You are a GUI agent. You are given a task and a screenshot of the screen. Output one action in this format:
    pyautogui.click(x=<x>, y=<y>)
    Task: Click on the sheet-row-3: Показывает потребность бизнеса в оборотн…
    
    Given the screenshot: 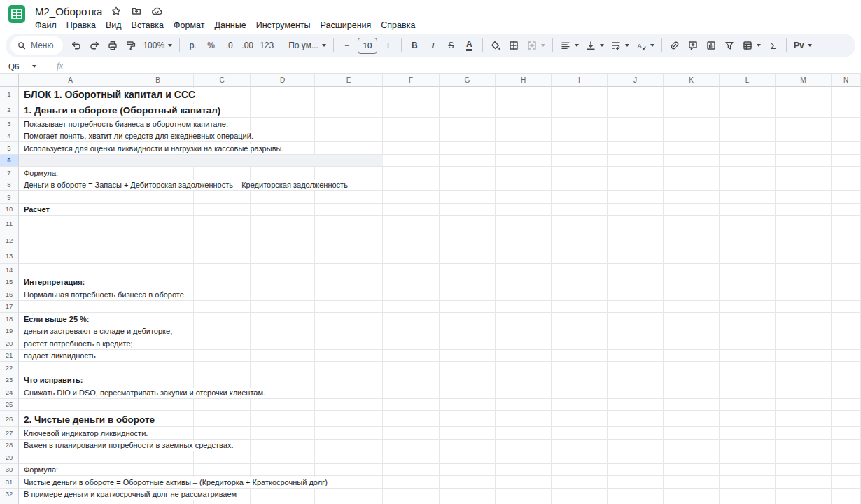 What is the action you would take?
    pyautogui.click(x=440, y=124)
    